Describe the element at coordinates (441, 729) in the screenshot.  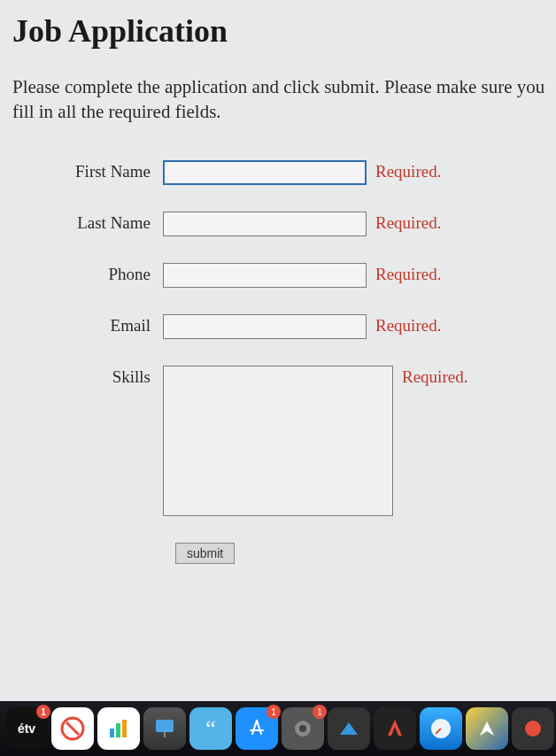
I see `dock-app-safari` at that location.